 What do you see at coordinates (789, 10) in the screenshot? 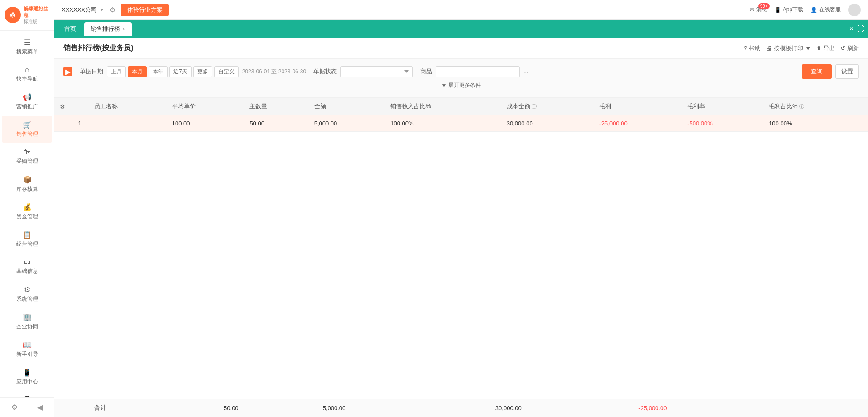
I see `app-download-button: 📱 App下载` at bounding box center [789, 10].